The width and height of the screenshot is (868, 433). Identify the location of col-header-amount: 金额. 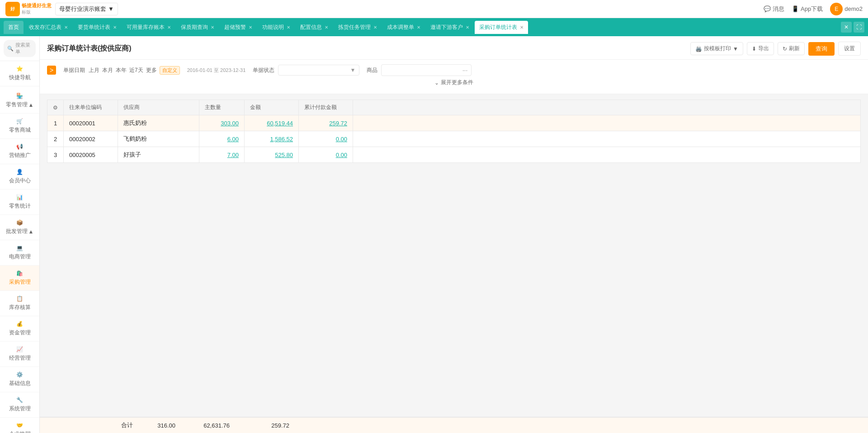
(272, 108).